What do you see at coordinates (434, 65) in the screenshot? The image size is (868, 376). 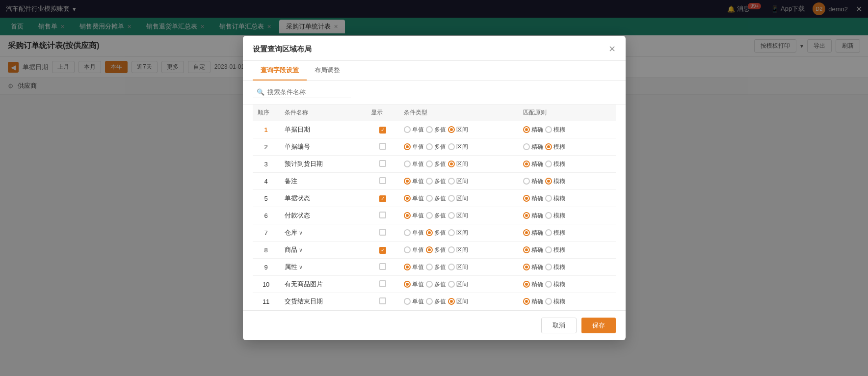 I see `modal-dialog: 设置查询区域布局 ✕ 查询字段设置 布局调整 🔍 顺序` at bounding box center [434, 65].